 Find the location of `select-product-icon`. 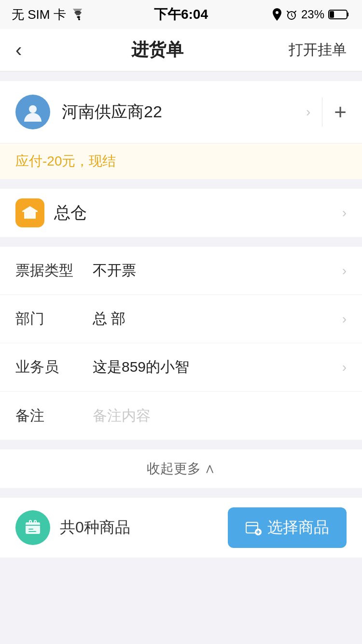

select-product-icon is located at coordinates (253, 528).